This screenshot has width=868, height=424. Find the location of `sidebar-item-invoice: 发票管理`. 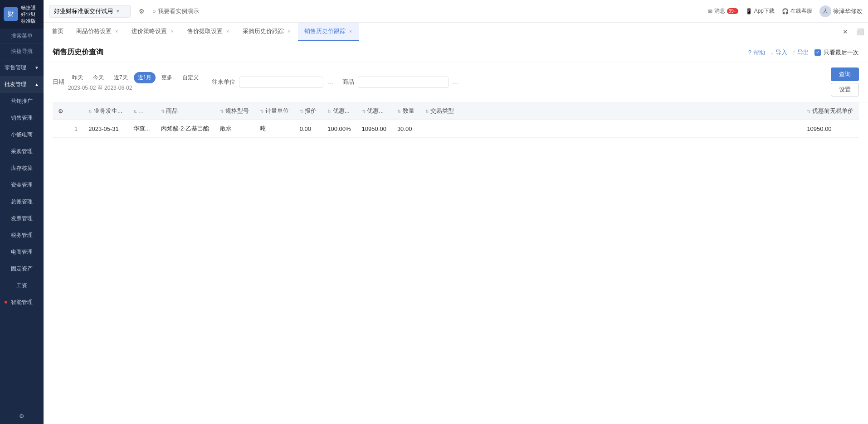

sidebar-item-invoice: 发票管理 is located at coordinates (22, 218).